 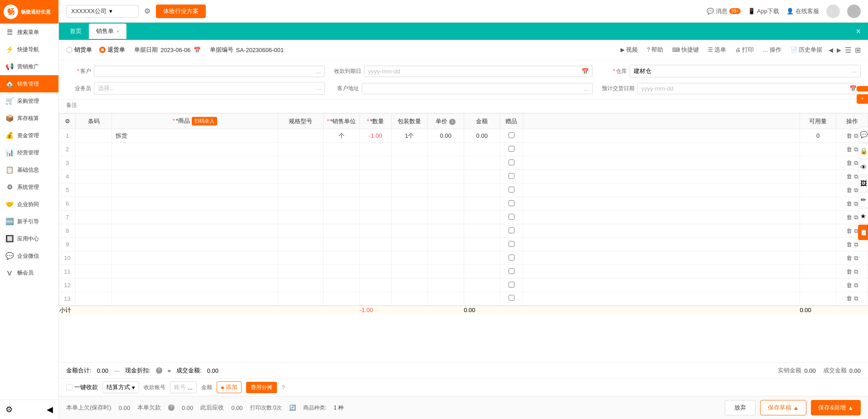 I want to click on gear-icon: ⚙, so click(x=147, y=11).